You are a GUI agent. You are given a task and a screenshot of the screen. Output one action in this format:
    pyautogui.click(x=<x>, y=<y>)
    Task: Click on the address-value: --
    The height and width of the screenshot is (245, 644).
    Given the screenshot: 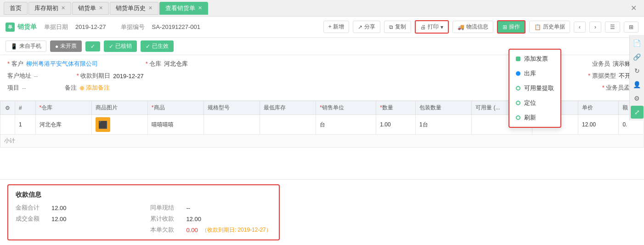 What is the action you would take?
    pyautogui.click(x=36, y=76)
    